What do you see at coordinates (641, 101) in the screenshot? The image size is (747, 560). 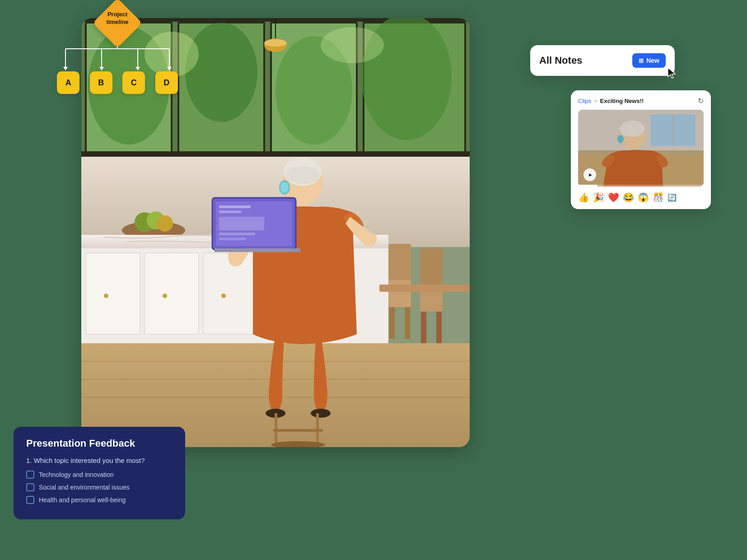 I see `clips-breadcrumb: Clips > Exciting News!! ↻` at bounding box center [641, 101].